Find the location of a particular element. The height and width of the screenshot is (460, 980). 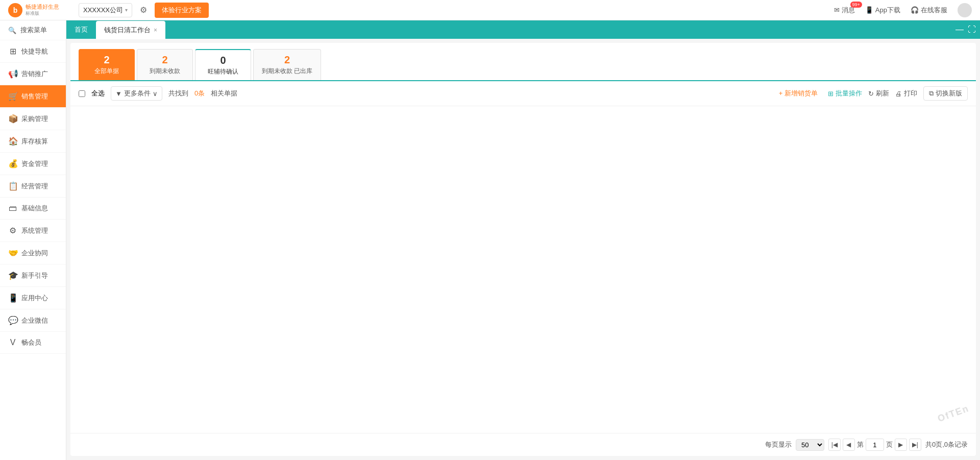

top-header: b 畅捷通好生意 标准版 XXXXXX公司 ▾ ⚙ 体验行业方案 ✉ 消息 99… is located at coordinates (490, 10).